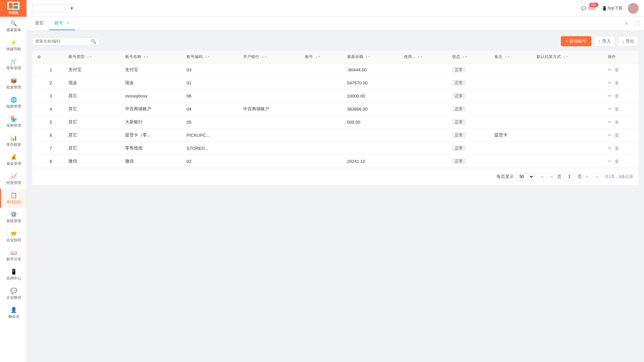  I want to click on row-usage, so click(424, 83).